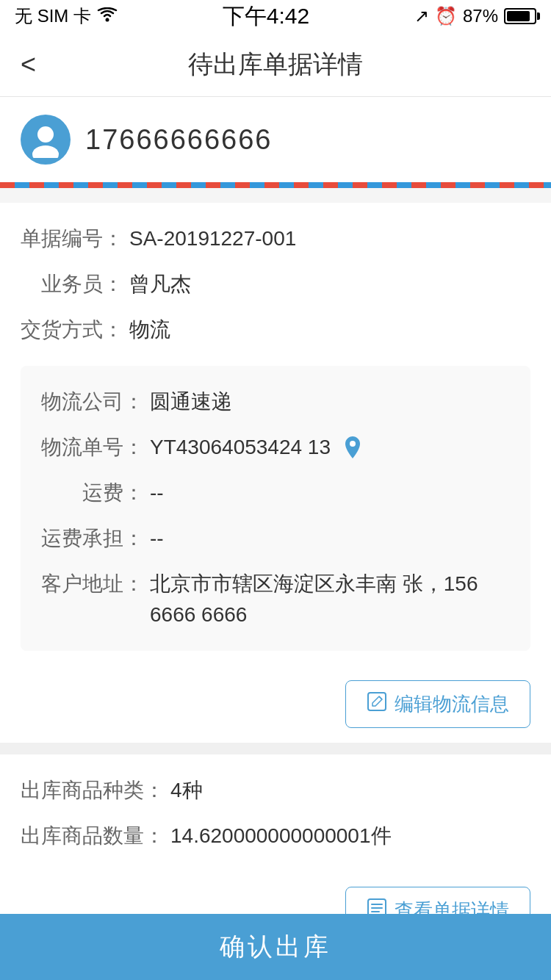 This screenshot has height=980, width=551. I want to click on user-phone: 17666666666, so click(179, 140).